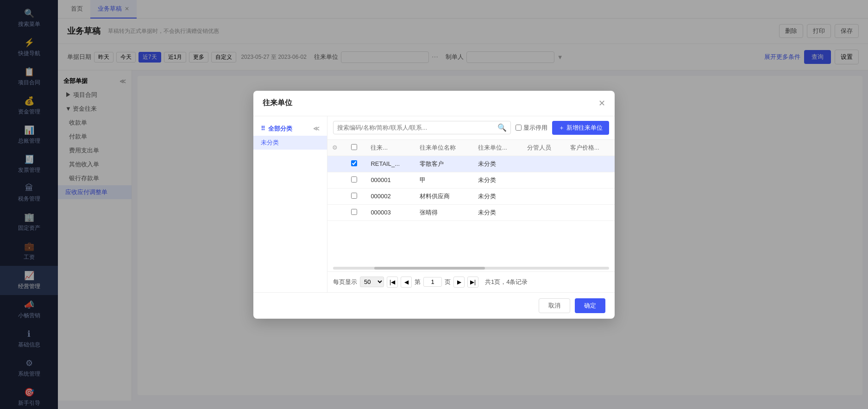 The image size is (868, 409). I want to click on modal-footer: 取消 确定, so click(434, 306).